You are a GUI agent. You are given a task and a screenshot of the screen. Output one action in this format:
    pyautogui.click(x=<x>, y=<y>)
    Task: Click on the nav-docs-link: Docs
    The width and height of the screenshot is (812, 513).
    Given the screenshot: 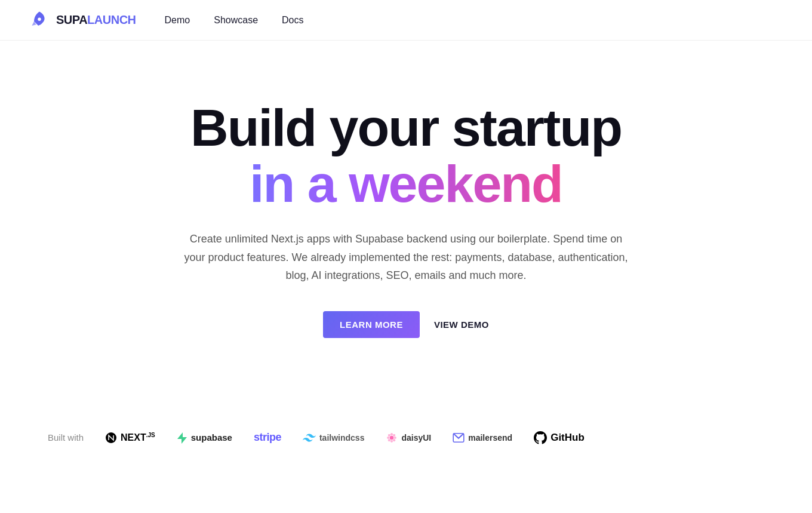 What is the action you would take?
    pyautogui.click(x=293, y=20)
    